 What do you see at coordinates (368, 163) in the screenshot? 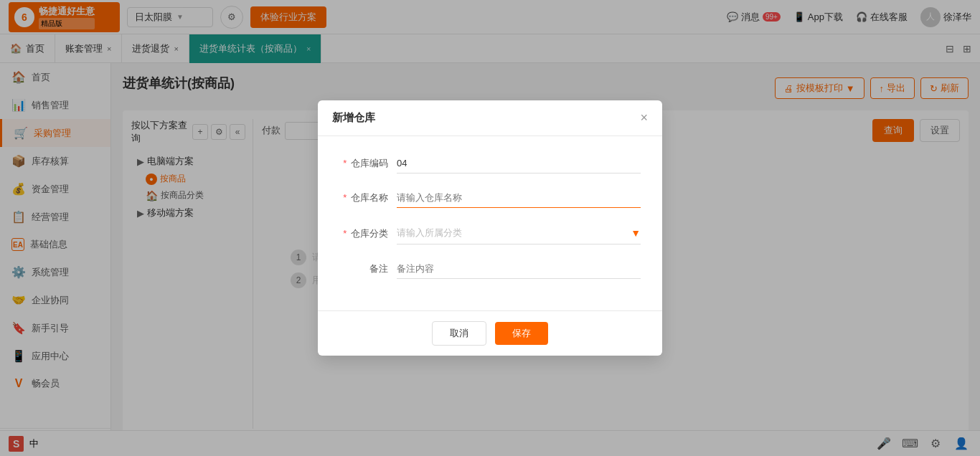
I see `form-label-code: * 仓库编码` at bounding box center [368, 163].